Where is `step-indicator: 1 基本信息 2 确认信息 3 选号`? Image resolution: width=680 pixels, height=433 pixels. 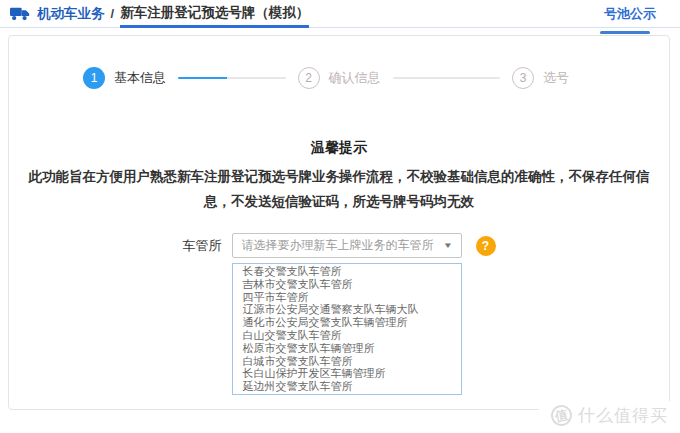
step-indicator: 1 基本信息 2 确认信息 3 选号 is located at coordinates (339, 78).